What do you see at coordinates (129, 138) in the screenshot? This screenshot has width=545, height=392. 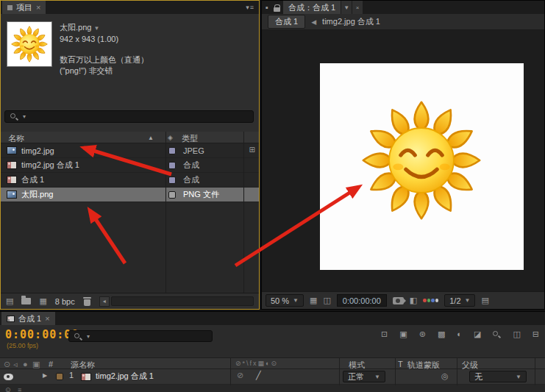 I see `project-list-header: 名称 ▲ ◈ 类型` at bounding box center [129, 138].